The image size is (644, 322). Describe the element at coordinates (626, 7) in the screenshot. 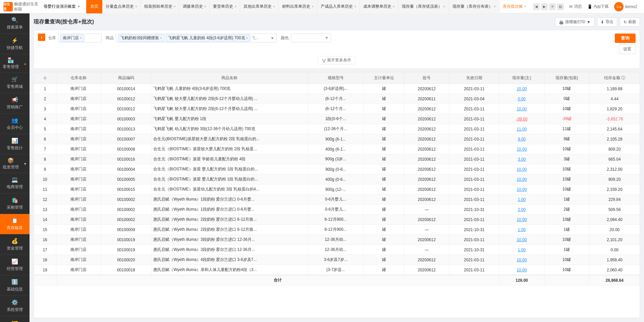

I see `user-avatar: Ea demo2` at that location.